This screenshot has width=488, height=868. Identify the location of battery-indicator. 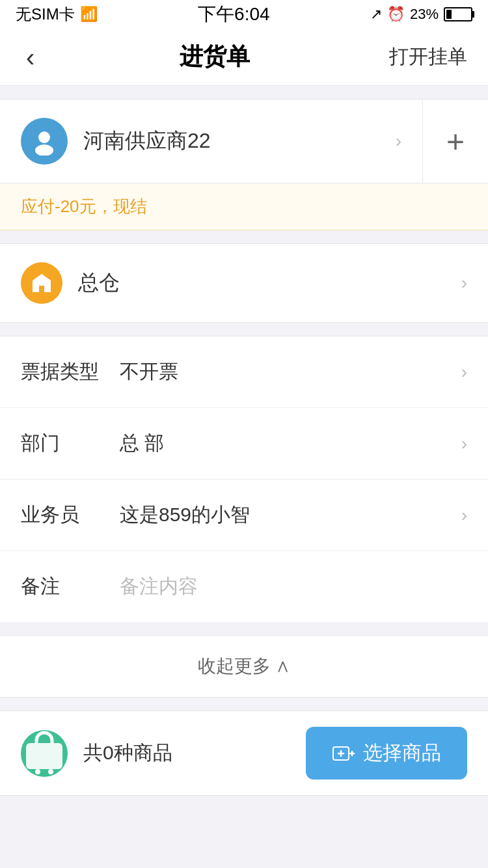
(458, 14).